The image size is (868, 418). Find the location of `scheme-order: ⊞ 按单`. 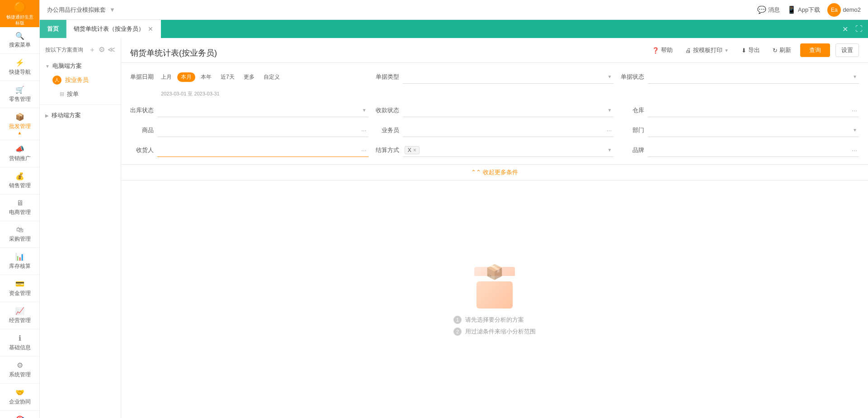

scheme-order: ⊞ 按单 is located at coordinates (80, 94).